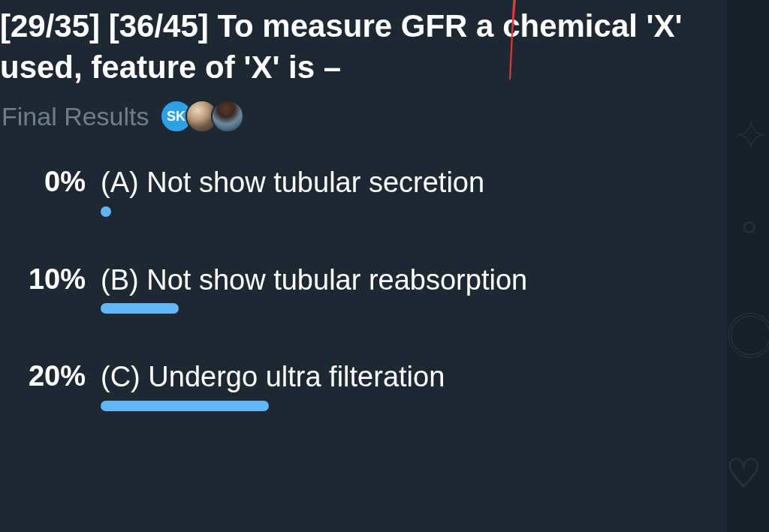 This screenshot has width=769, height=532. What do you see at coordinates (185, 406) in the screenshot?
I see `option-c-bar` at bounding box center [185, 406].